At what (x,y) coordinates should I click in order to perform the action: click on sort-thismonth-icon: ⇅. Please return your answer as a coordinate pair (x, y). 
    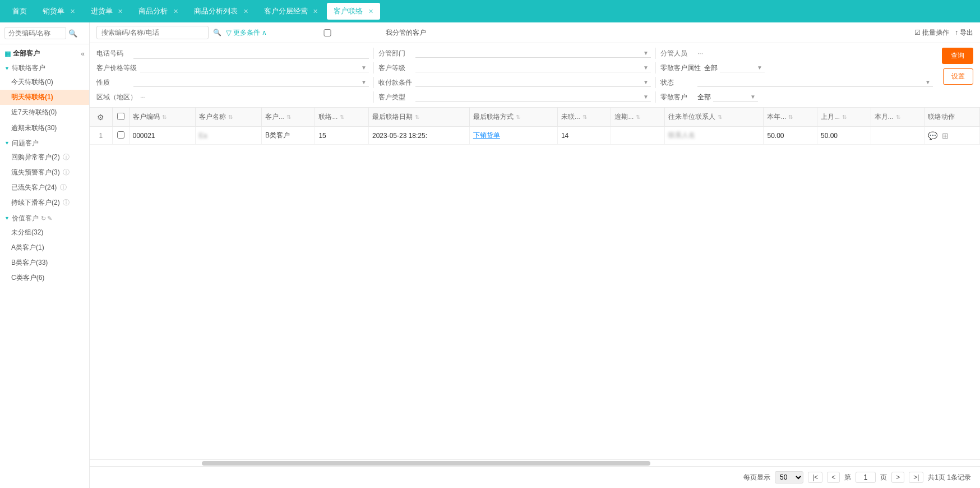
    Looking at the image, I should click on (898, 117).